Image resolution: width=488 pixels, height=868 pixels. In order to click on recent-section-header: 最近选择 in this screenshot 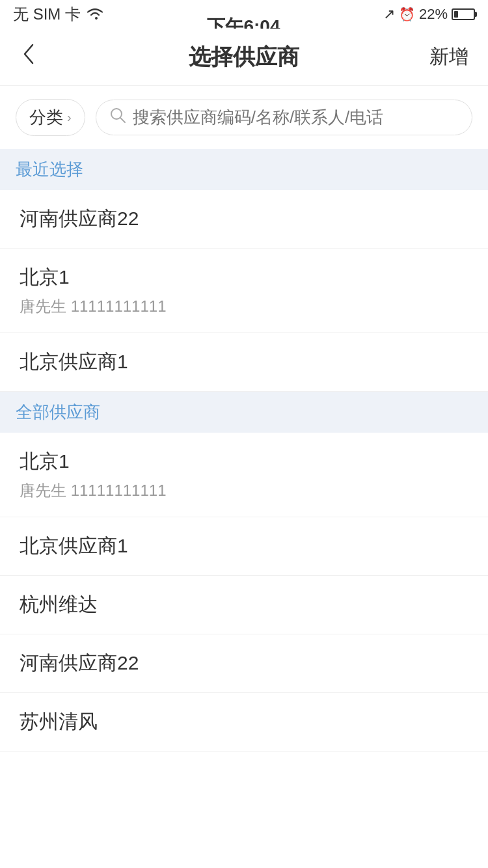, I will do `click(244, 169)`.